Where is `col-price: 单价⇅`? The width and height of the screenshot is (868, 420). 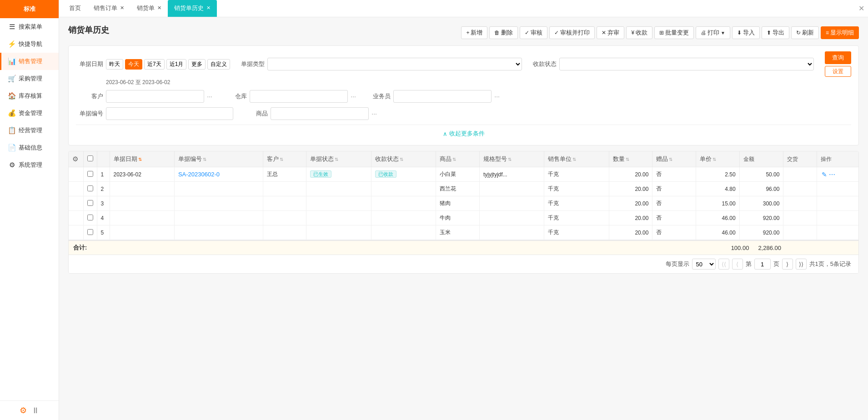
col-price: 单价⇅ is located at coordinates (717, 159).